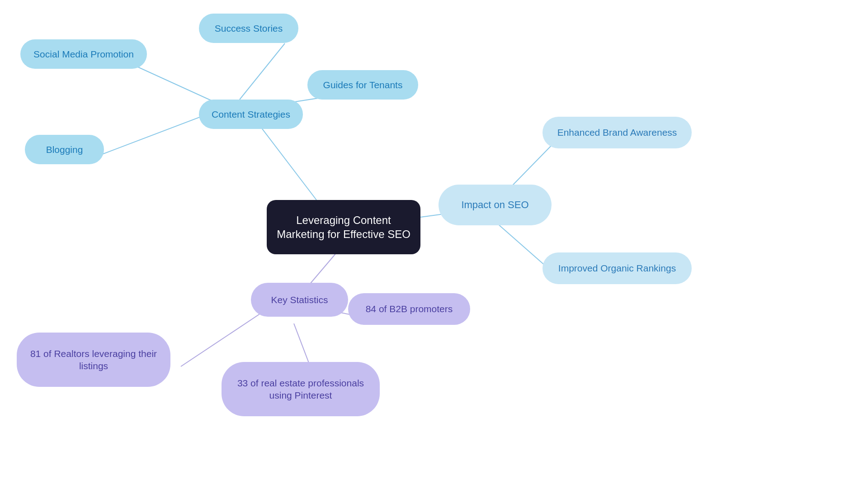 This screenshot has width=868, height=490. What do you see at coordinates (84, 54) in the screenshot?
I see `social-media-label: Social Media Promotion` at bounding box center [84, 54].